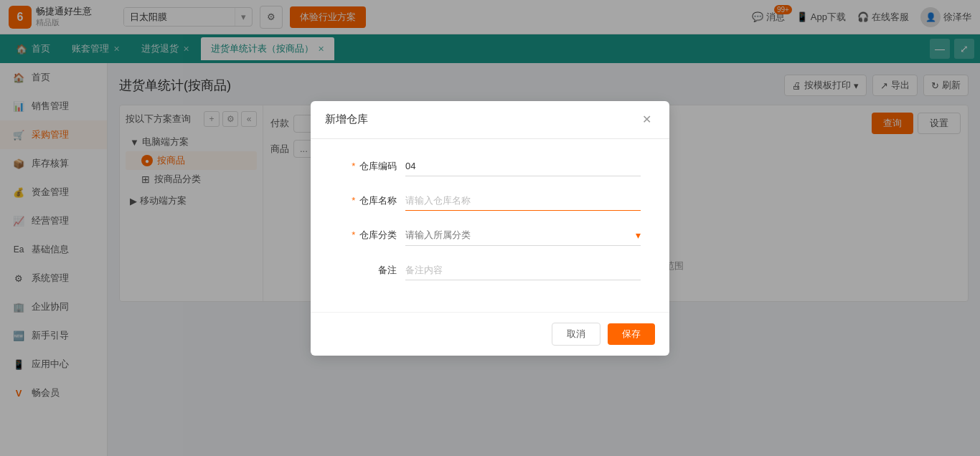 Image resolution: width=980 pixels, height=456 pixels. What do you see at coordinates (576, 334) in the screenshot?
I see `cancel-button: 取消` at bounding box center [576, 334].